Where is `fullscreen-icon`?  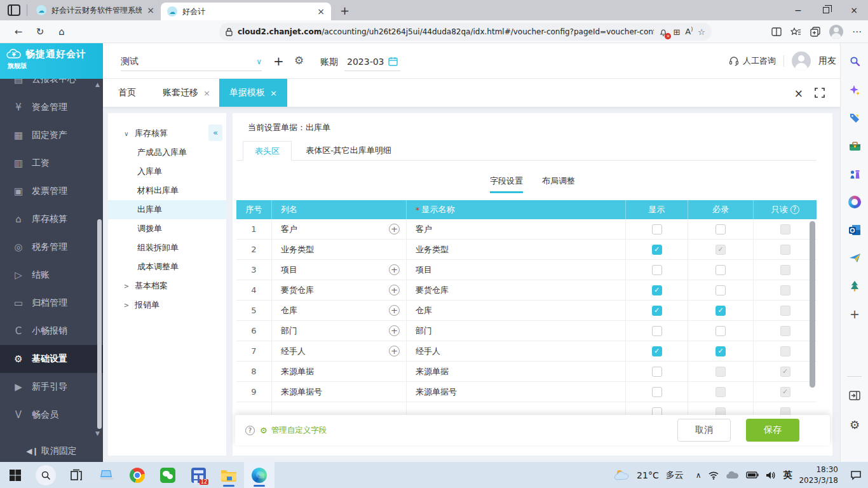 fullscreen-icon is located at coordinates (820, 93).